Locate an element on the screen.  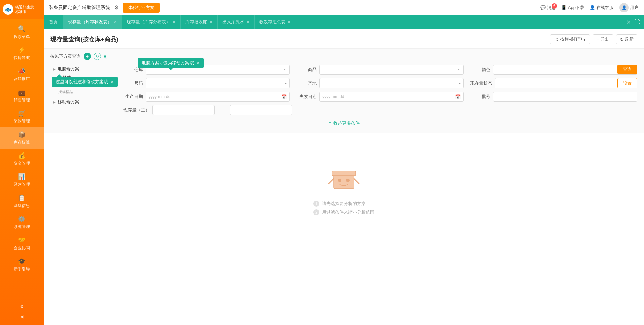
sidebar-item-purchase: 🛒 采购管理 is located at coordinates (22, 117).